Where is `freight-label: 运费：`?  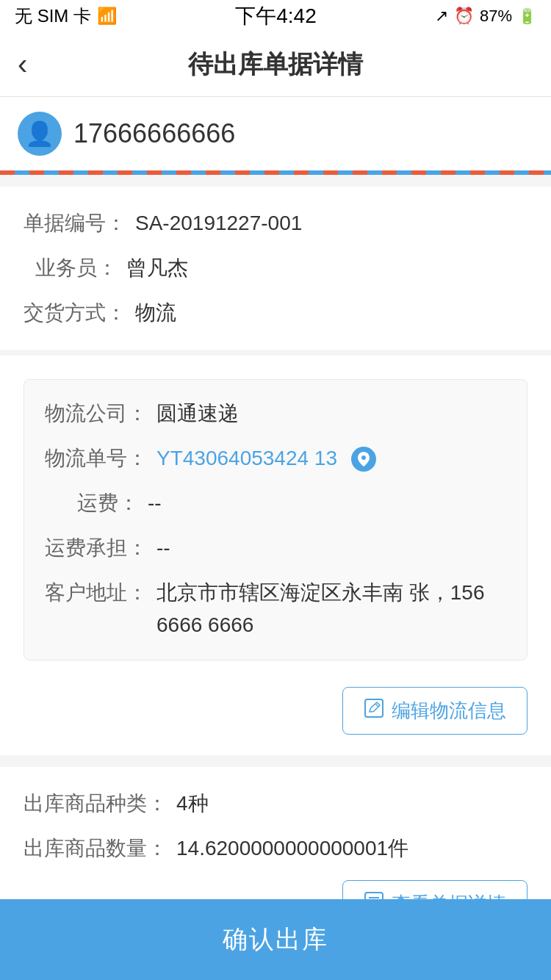 freight-label: 运费： is located at coordinates (96, 504).